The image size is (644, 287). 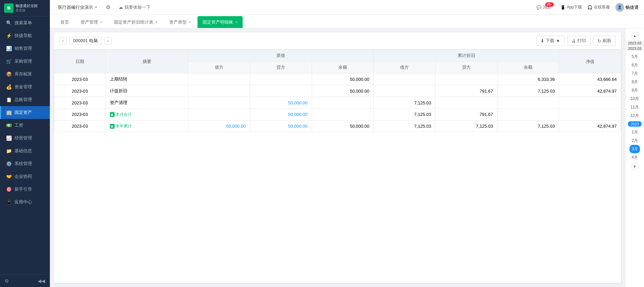 What do you see at coordinates (635, 99) in the screenshot?
I see `timeline-month-before: 10月` at bounding box center [635, 99].